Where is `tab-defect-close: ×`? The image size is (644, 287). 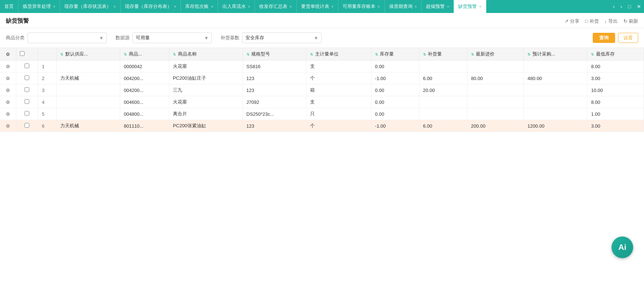 tab-defect-close: × is located at coordinates (54, 6).